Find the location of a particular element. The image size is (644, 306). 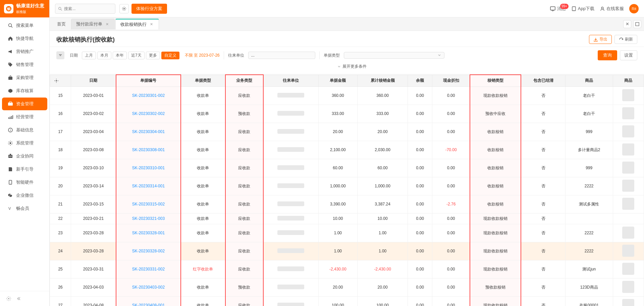

cell-voucher-no: SK-20230301-002 is located at coordinates (148, 96).